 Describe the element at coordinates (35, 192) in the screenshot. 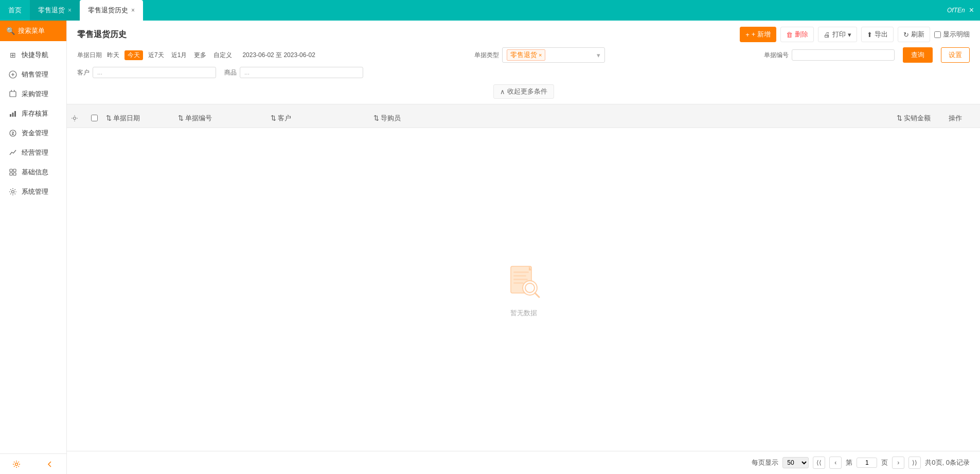

I see `sidebar-item-system-label: 系统管理` at that location.